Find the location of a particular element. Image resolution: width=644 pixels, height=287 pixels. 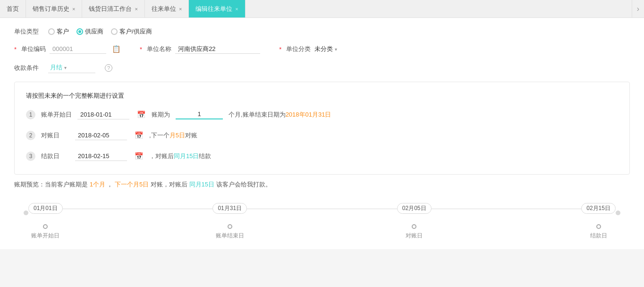

tl-badge-2: 01月31日 is located at coordinates (229, 209).